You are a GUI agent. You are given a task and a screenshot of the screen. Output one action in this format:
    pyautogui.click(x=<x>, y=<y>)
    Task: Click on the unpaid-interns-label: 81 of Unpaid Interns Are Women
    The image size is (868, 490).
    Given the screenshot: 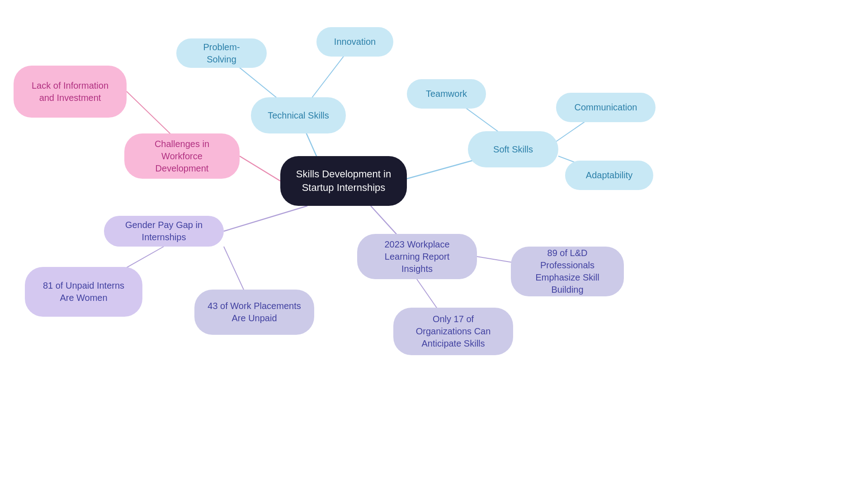 What is the action you would take?
    pyautogui.click(x=84, y=292)
    